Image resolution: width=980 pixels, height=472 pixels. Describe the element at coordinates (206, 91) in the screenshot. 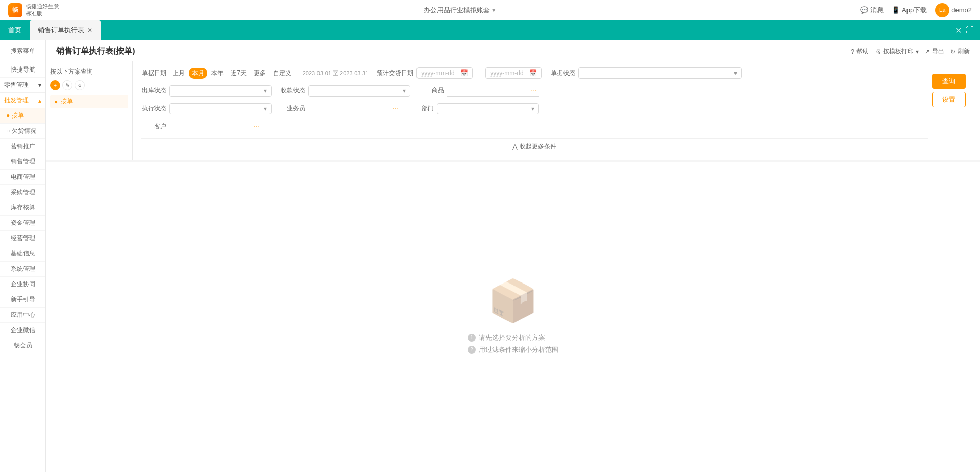

I see `filter-group-out-status: 出库状态 ▾` at that location.